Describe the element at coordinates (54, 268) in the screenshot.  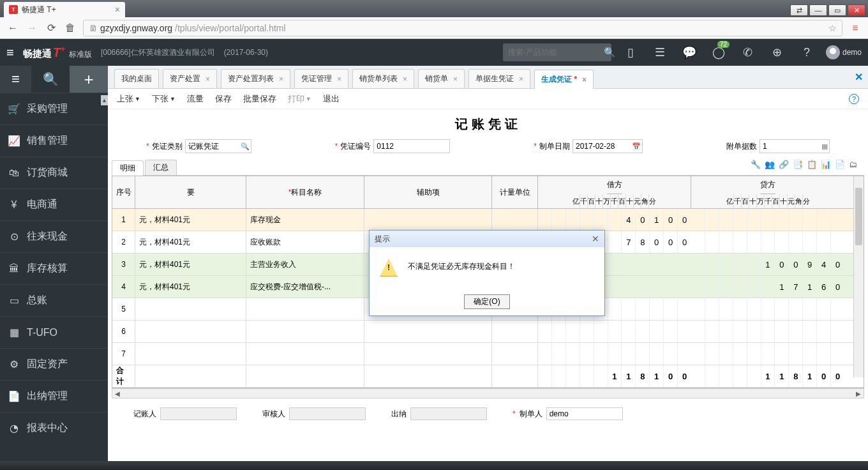
I see `sidebar-item: 🏛库存核算` at that location.